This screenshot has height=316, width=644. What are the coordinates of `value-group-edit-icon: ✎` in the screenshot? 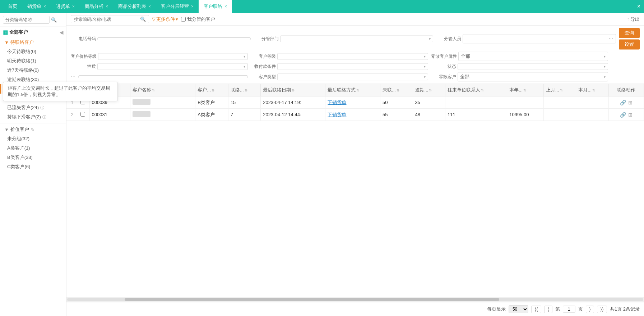 It's located at (32, 130).